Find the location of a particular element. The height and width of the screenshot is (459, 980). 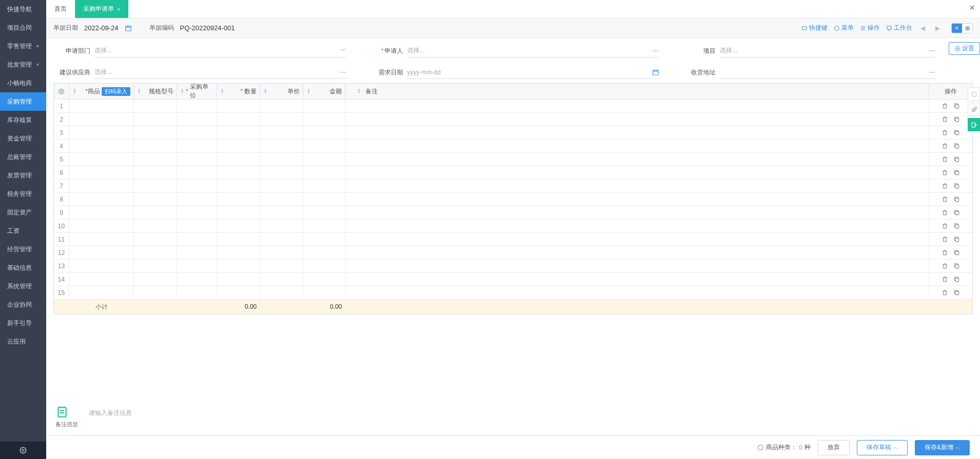

table-row: 3 is located at coordinates (513, 133).